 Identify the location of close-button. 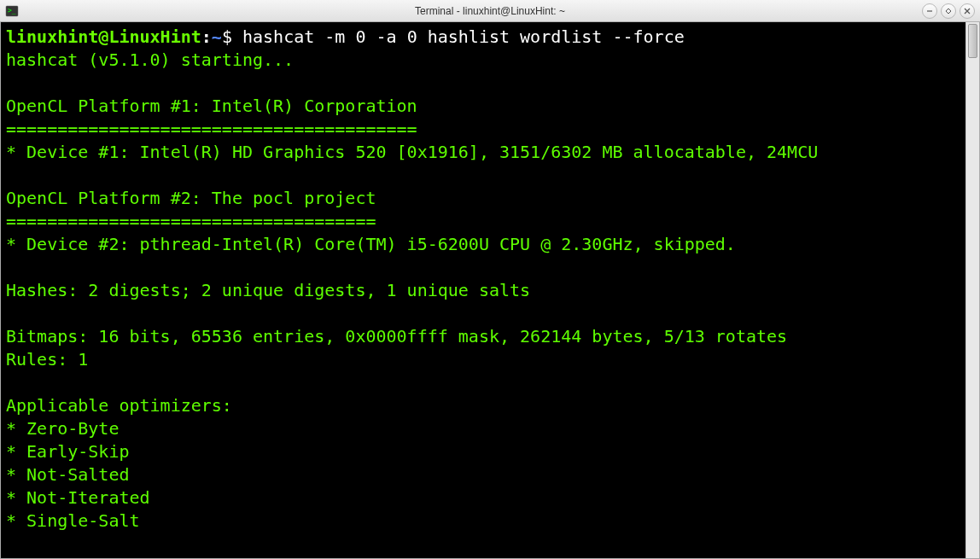
(967, 11).